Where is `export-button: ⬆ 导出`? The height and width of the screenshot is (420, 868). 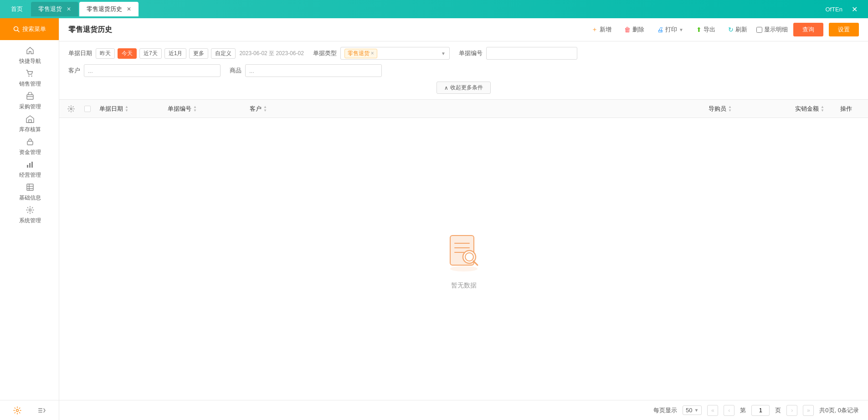 export-button: ⬆ 导出 is located at coordinates (706, 30).